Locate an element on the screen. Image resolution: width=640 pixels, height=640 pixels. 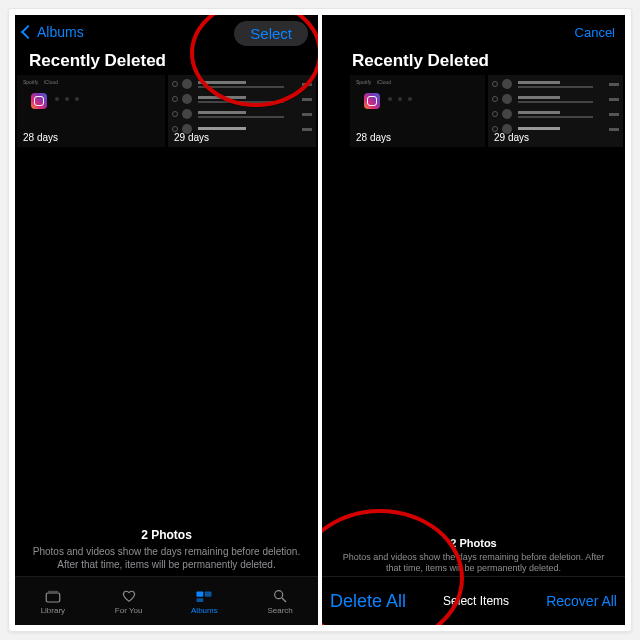
back-to-albums: Albums is located at coordinates (54, 32).